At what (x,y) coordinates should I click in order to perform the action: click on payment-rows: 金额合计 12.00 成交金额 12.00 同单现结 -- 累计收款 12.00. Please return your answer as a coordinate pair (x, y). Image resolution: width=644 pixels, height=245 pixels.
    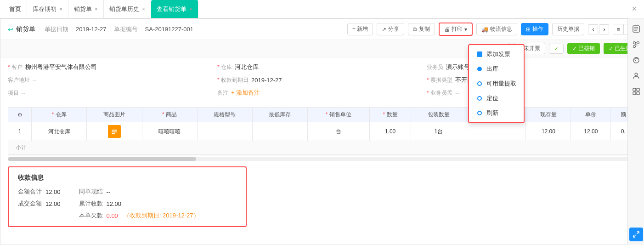
    Looking at the image, I should click on (127, 204).